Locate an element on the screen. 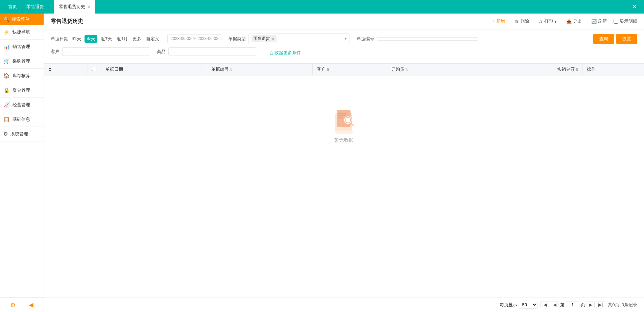  filter-row-1: 单据日期 昨天 今天 近7天 近1月 更多 自定义 2023 is located at coordinates (344, 39).